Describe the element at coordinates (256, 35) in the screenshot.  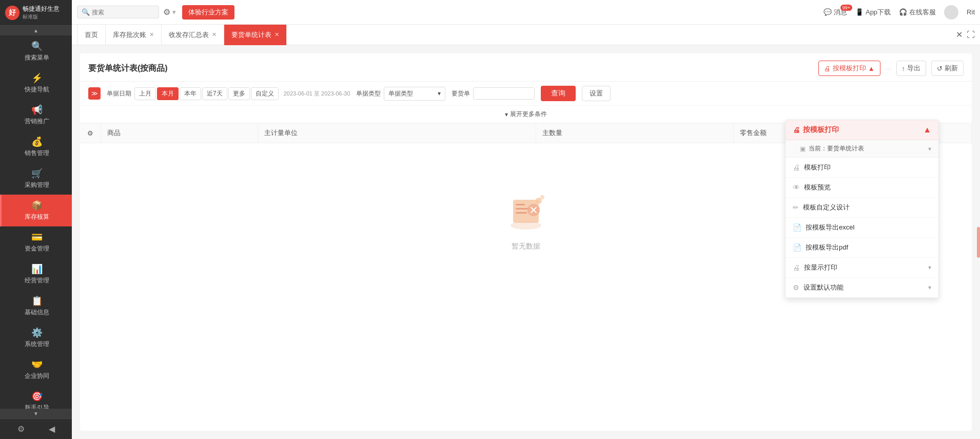
I see `tab-requisition-stats: 要货单统计表 ✕` at that location.